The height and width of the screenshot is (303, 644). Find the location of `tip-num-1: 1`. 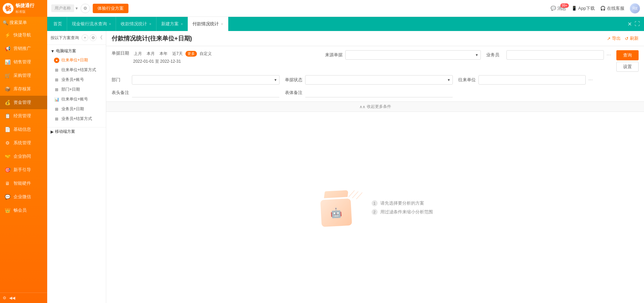

tip-num-1: 1 is located at coordinates (375, 203).